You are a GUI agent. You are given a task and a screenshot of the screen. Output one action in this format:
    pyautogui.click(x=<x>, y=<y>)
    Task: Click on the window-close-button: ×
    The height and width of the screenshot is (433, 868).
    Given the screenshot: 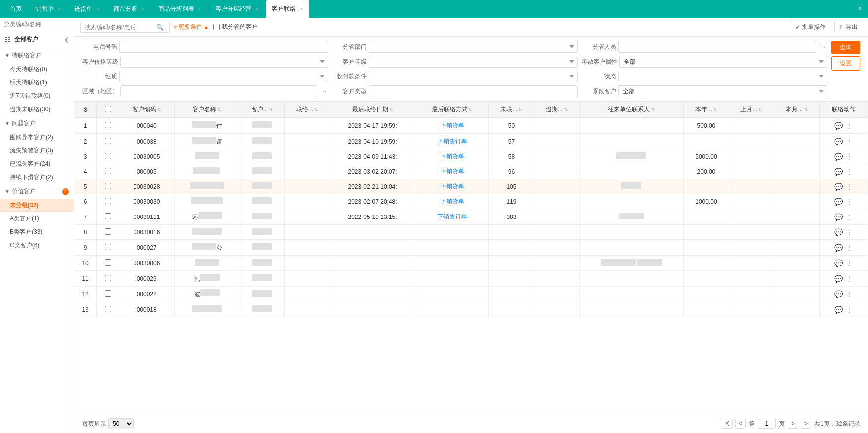 What is the action you would take?
    pyautogui.click(x=860, y=9)
    